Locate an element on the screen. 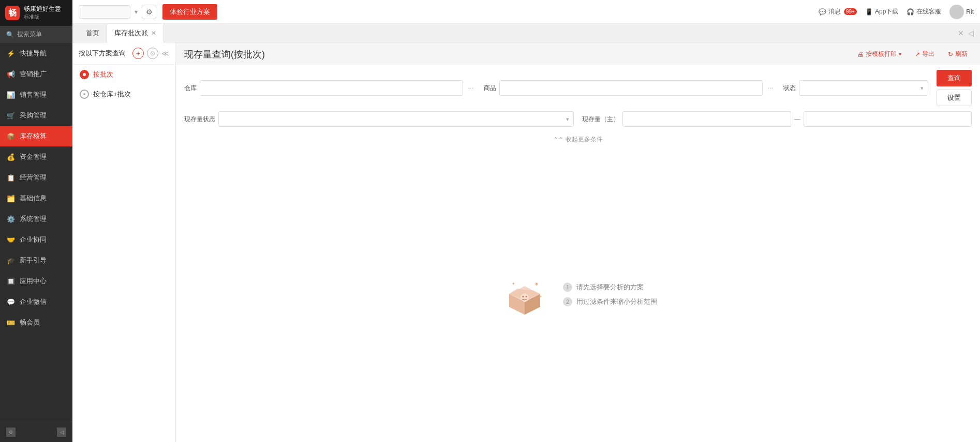 This screenshot has width=980, height=442. sidebar-item-purchase-label: 采购管理 is located at coordinates (33, 115).